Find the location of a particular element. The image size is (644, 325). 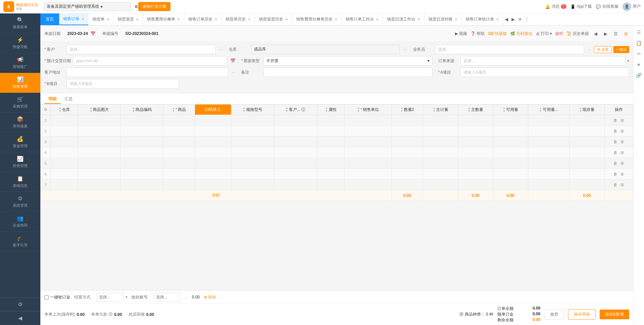

customer-dots-btn: ··· is located at coordinates (221, 49).